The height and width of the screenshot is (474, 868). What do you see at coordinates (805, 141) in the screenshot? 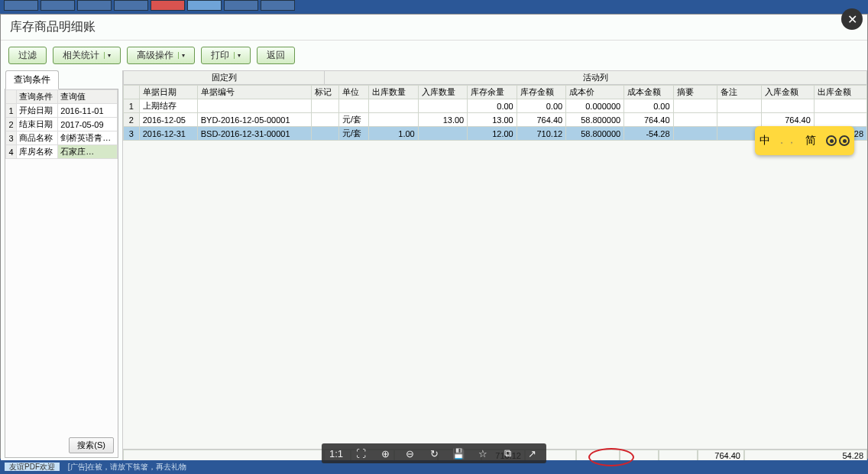
I see `ime-floating-widget: 中 。， 简` at bounding box center [805, 141].